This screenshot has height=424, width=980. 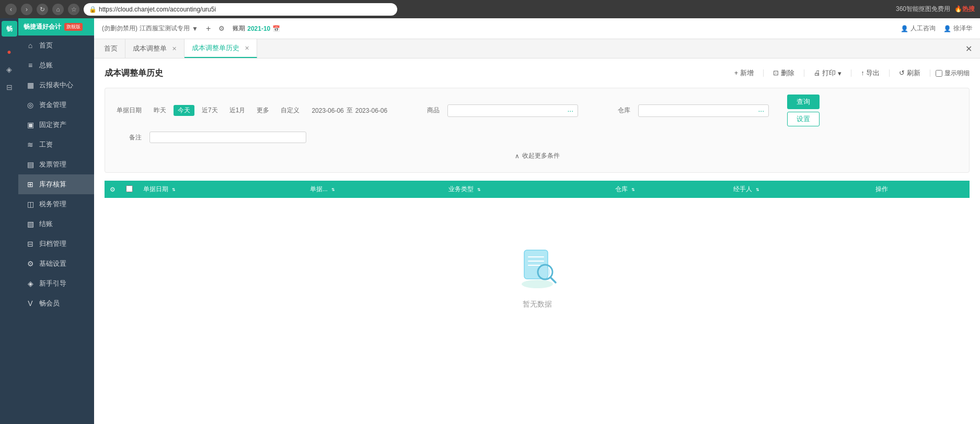 I want to click on warehouse-more-icon: ···, so click(x=761, y=111).